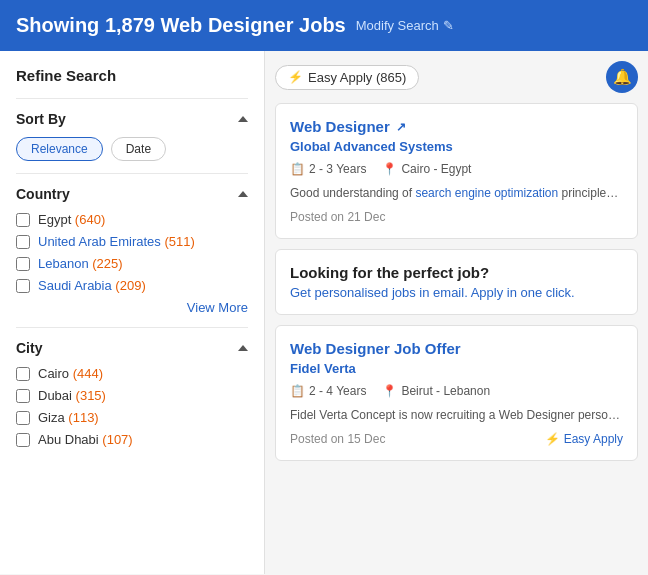 This screenshot has width=648, height=575. I want to click on country-chevron-icon, so click(243, 194).